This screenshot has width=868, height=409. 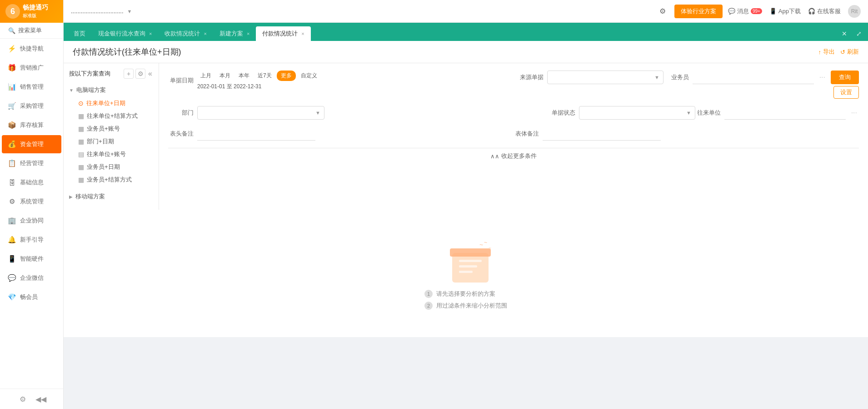 What do you see at coordinates (429, 294) in the screenshot?
I see `tip-num-1: 1` at bounding box center [429, 294].